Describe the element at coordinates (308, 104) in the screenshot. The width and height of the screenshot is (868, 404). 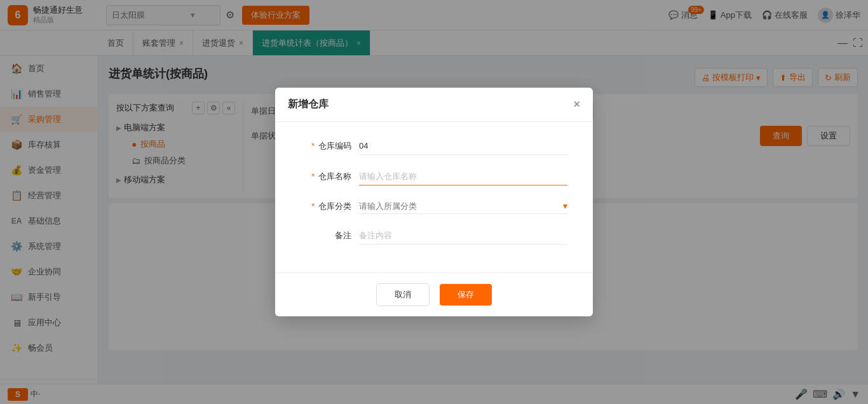
I see `modal-title: 新增仓库` at that location.